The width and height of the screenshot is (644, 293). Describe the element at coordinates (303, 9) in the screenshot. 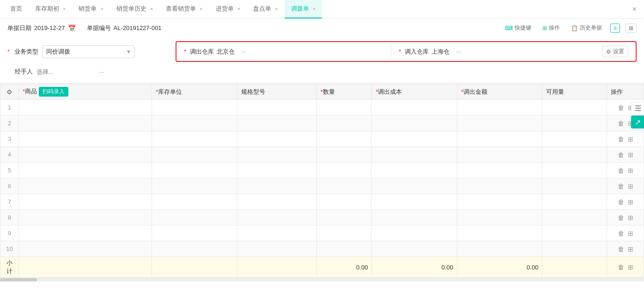

I see `tab-transfer: 调拨单 ×` at that location.